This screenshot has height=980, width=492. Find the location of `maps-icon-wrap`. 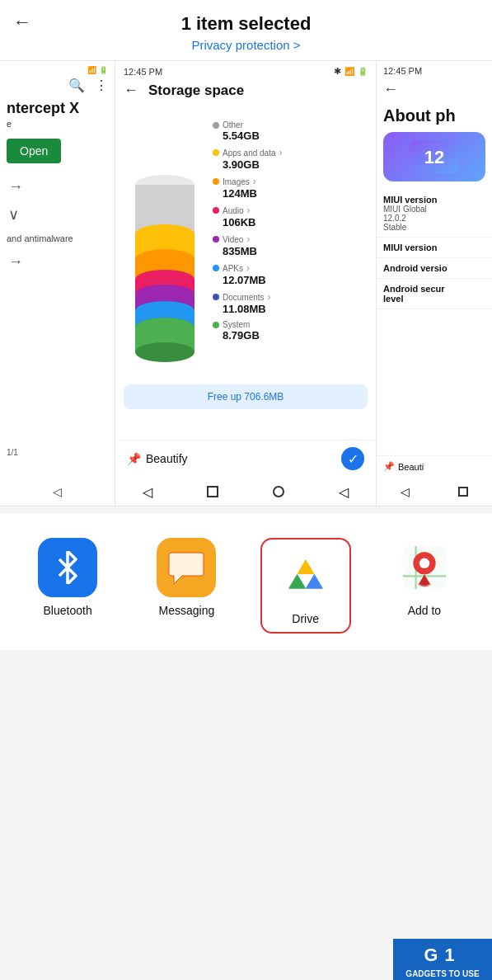

maps-icon-wrap is located at coordinates (424, 568).